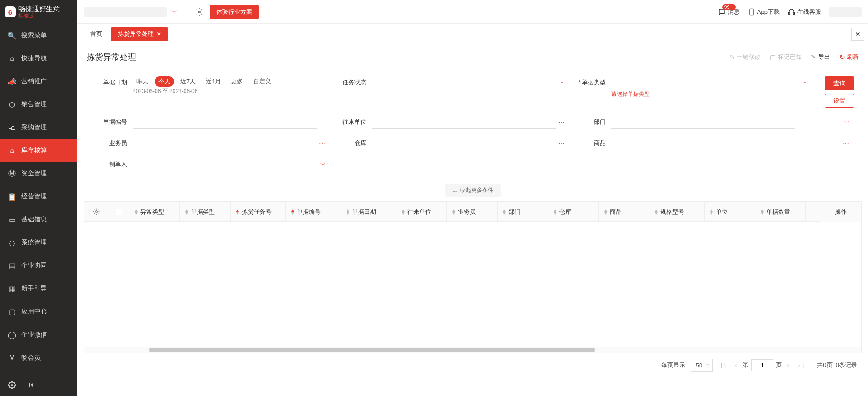 The height and width of the screenshot is (396, 868). What do you see at coordinates (97, 212) in the screenshot?
I see `table-settings-icon` at bounding box center [97, 212].